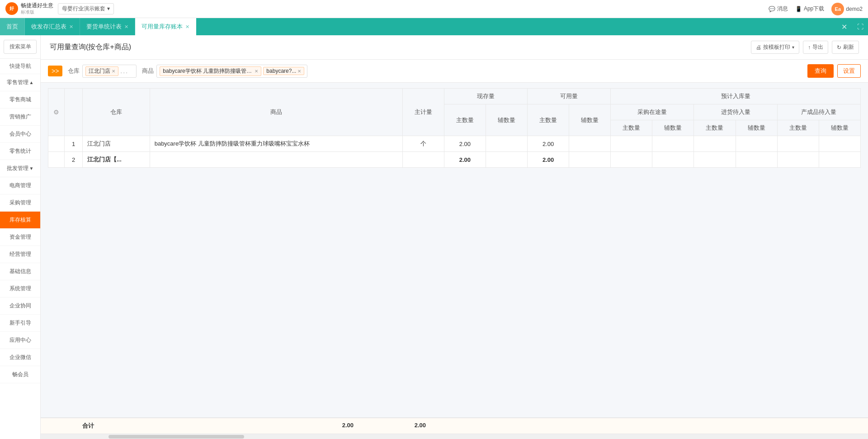 The image size is (868, 439). Describe the element at coordinates (52, 27) in the screenshot. I see `tab-receipt-summary: 收发存汇总表 ✕` at that location.